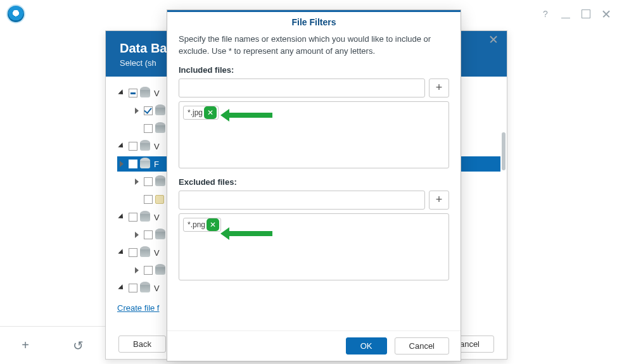 The height and width of the screenshot is (364, 617). I want to click on back-button: Back, so click(142, 344).